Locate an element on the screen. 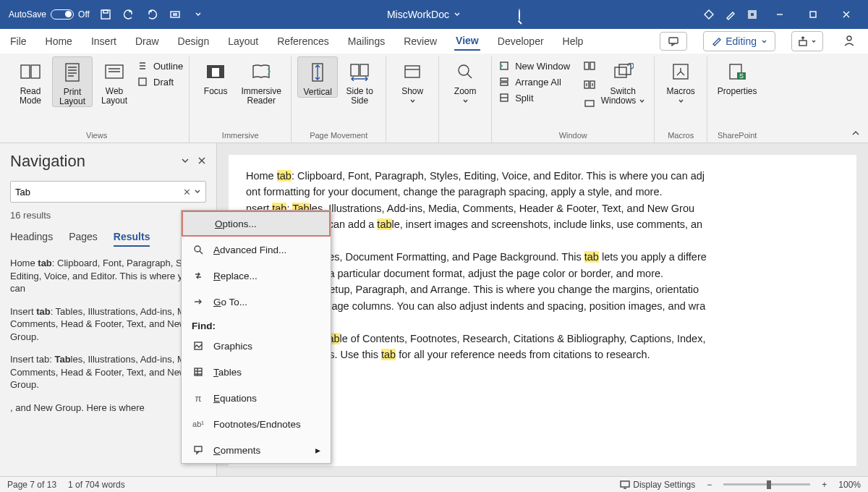 The image size is (868, 492). comments-button is located at coordinates (673, 41).